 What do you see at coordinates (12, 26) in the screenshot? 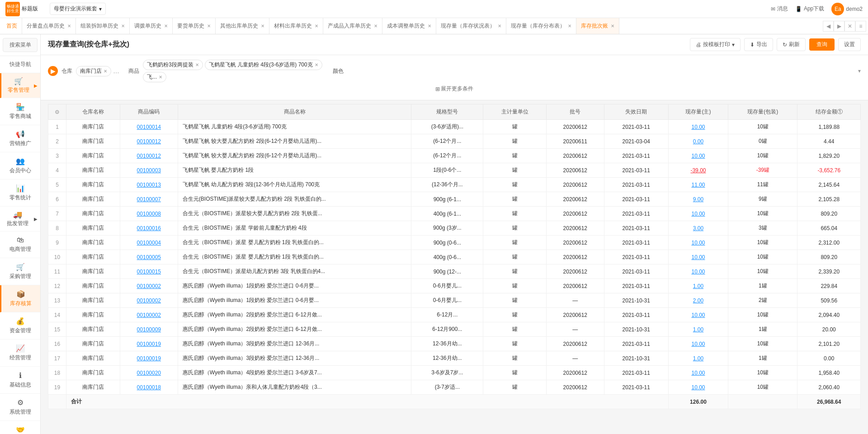
I see `tab-home: 首页` at bounding box center [12, 26].